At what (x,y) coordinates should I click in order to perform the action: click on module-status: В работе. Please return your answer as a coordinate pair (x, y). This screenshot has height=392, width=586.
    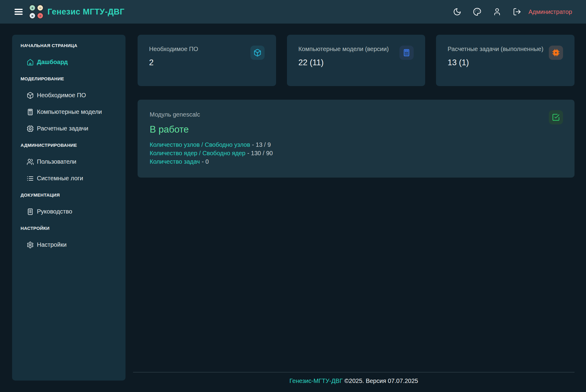
    Looking at the image, I should click on (356, 130).